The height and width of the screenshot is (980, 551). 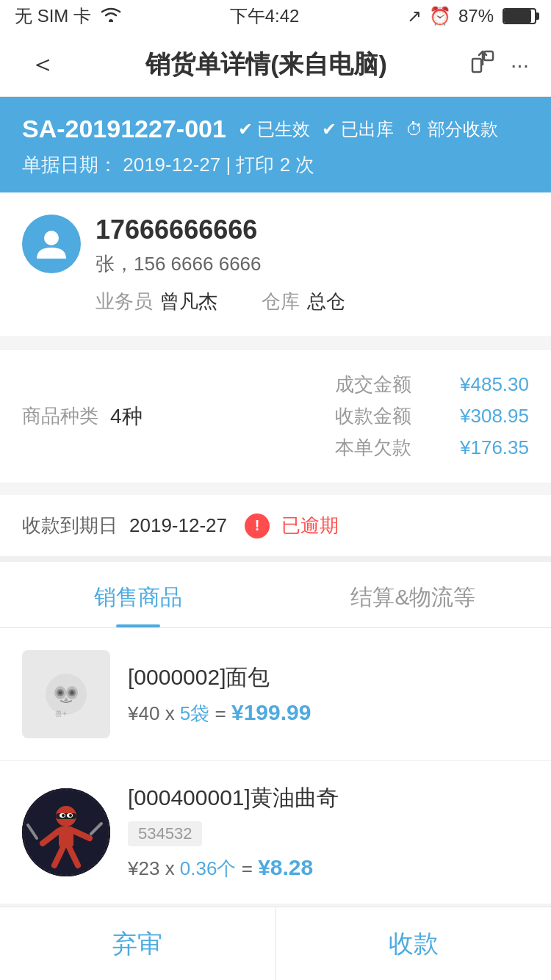 What do you see at coordinates (266, 65) in the screenshot?
I see `page-title: 销货单详情(来自电脑)` at bounding box center [266, 65].